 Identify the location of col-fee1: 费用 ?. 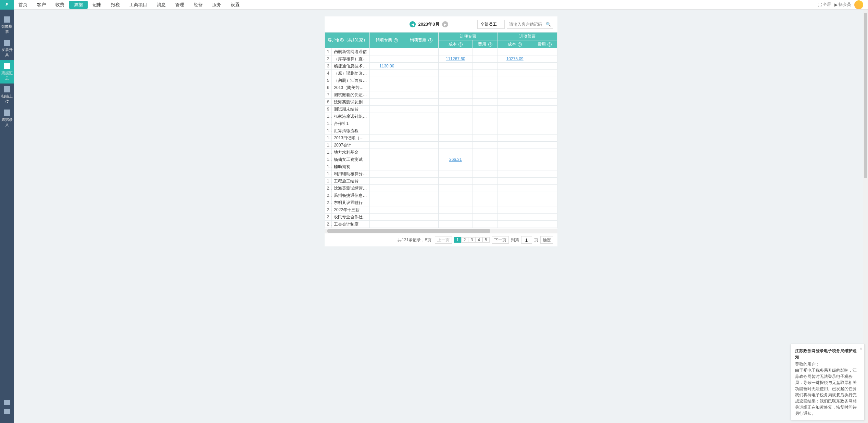
(485, 44).